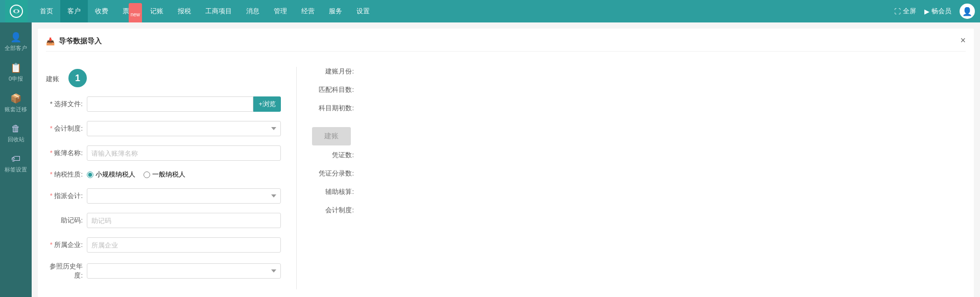 This screenshot has width=980, height=297. What do you see at coordinates (184, 196) in the screenshot?
I see `accountant-select` at bounding box center [184, 196].